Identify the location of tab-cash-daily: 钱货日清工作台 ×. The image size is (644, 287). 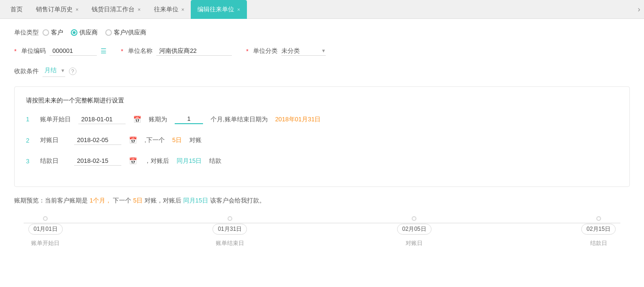
(116, 9).